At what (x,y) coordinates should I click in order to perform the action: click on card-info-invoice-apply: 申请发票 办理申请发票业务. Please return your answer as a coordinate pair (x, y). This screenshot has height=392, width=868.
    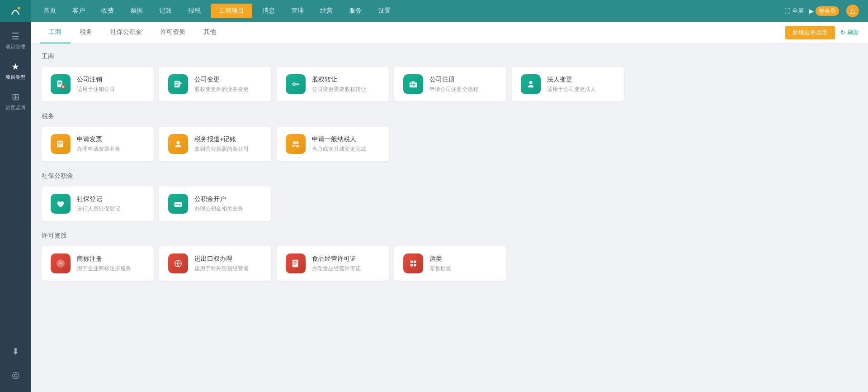
    Looking at the image, I should click on (99, 144).